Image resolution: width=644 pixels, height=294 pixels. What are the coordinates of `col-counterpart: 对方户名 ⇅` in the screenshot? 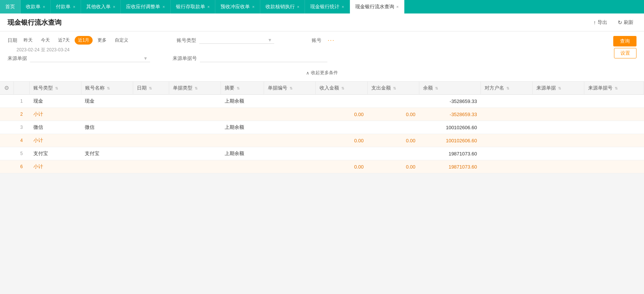 It's located at (507, 88).